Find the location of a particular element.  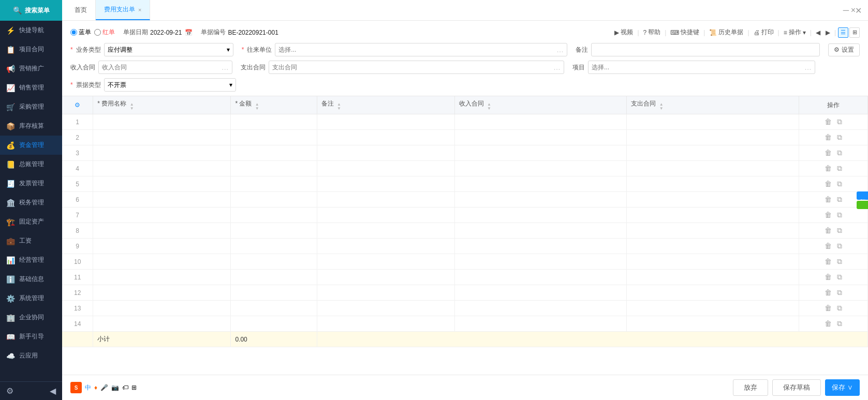

grid-view-icon: ⊞ is located at coordinates (855, 33).